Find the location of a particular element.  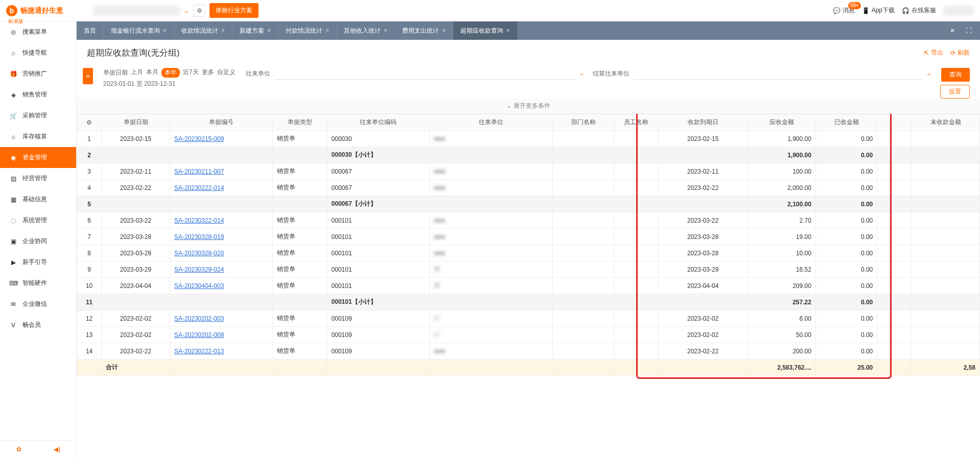

date-option-0: 上月 is located at coordinates (137, 73).